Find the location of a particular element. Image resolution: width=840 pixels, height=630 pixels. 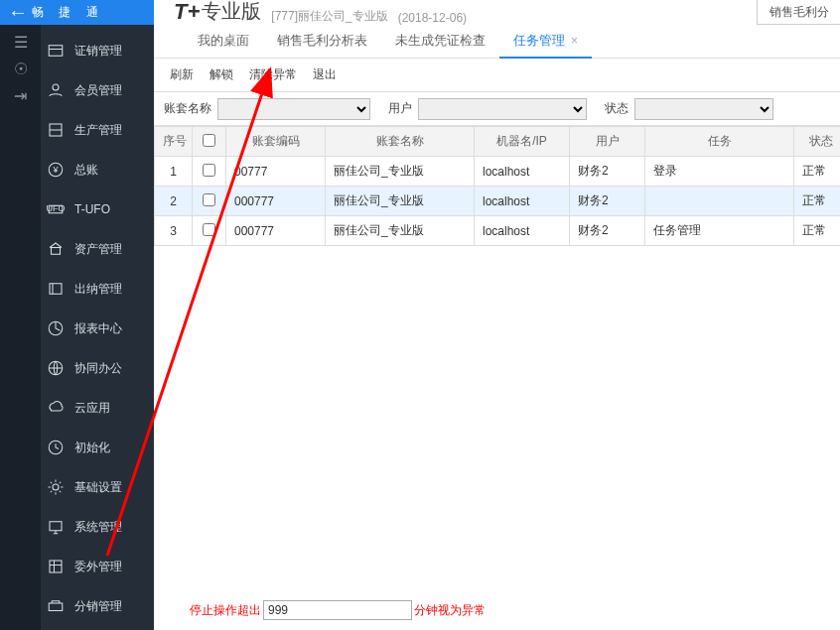

footer-text-a: 停止操作超出 is located at coordinates (225, 611).